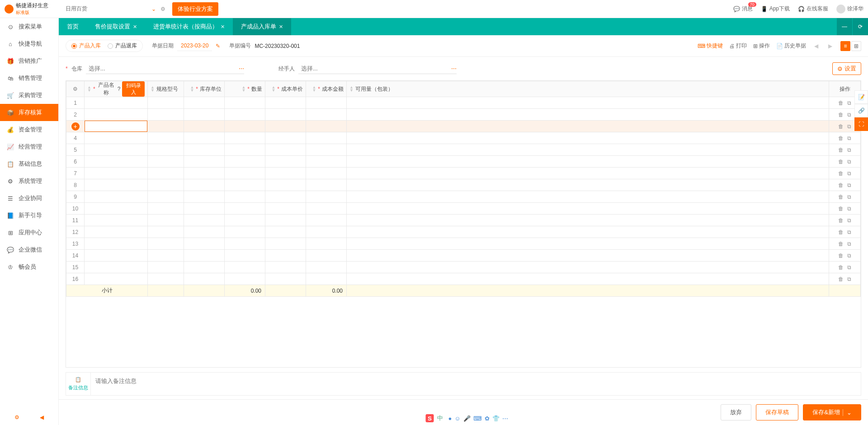  What do you see at coordinates (464, 185) in the screenshot?
I see `table-row: 8🗑⧉` at bounding box center [464, 185].